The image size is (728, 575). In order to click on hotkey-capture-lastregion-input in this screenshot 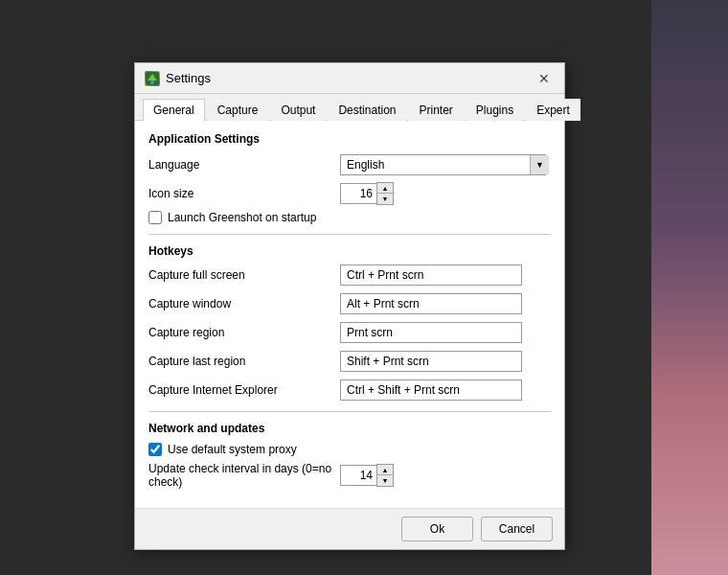, I will do `click(431, 361)`.